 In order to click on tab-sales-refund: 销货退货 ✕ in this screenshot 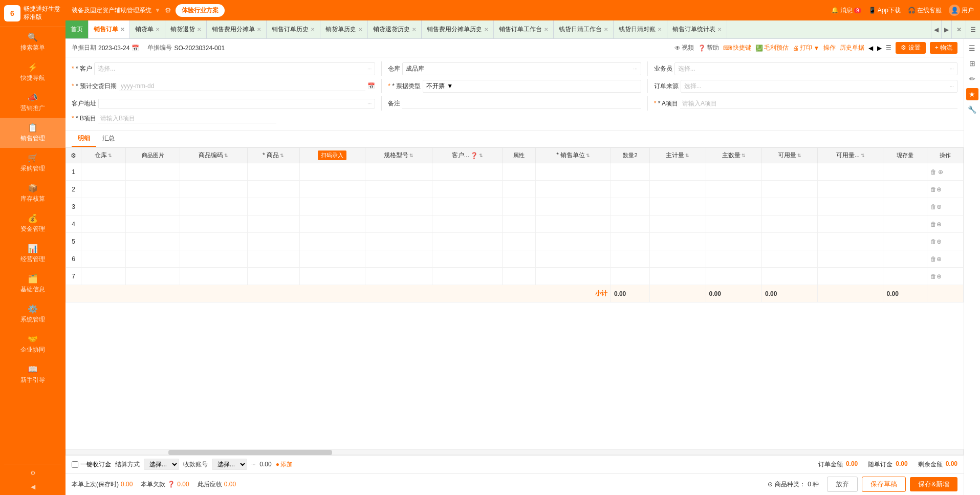, I will do `click(186, 30)`.